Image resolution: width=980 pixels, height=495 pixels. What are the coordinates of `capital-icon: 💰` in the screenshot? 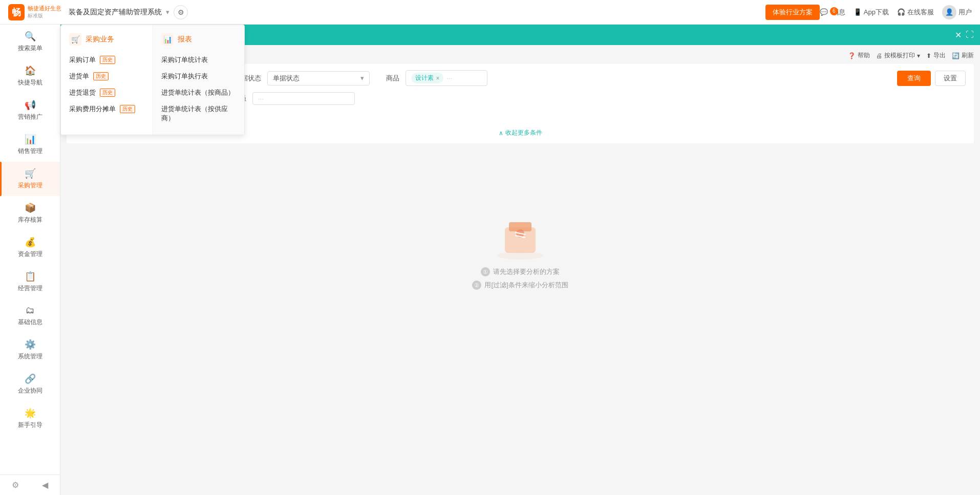 It's located at (30, 242).